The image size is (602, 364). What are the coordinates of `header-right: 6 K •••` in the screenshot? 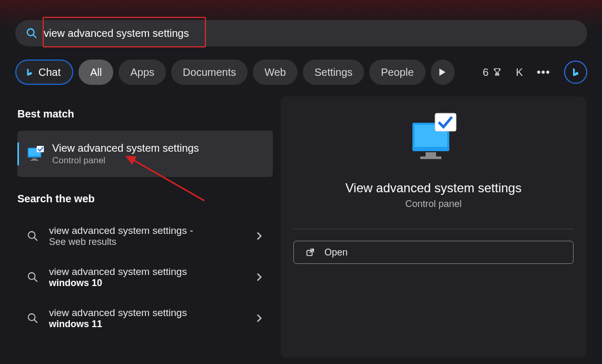 It's located at (535, 72).